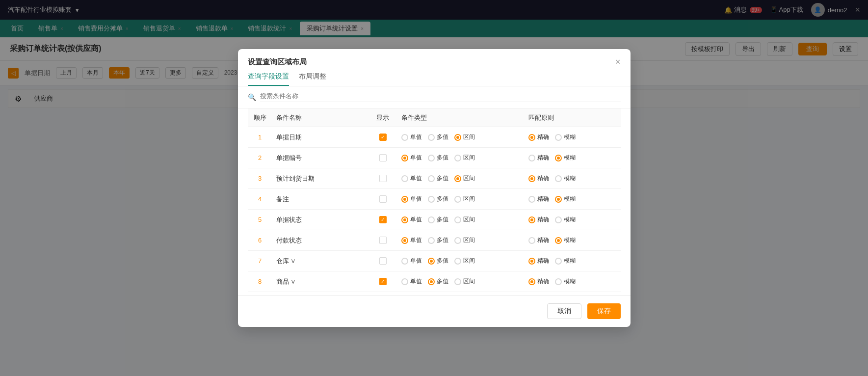 Image resolution: width=868 pixels, height=376 pixels. Describe the element at coordinates (320, 118) in the screenshot. I see `col-name-header: 条件名称` at that location.